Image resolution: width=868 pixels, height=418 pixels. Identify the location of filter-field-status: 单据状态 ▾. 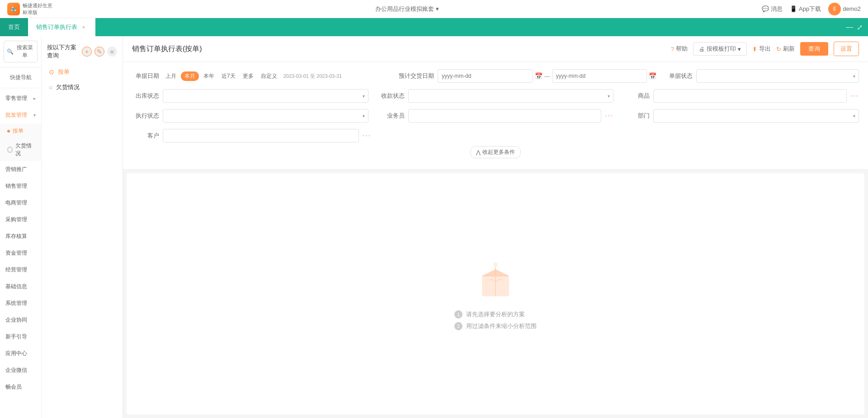
(762, 76).